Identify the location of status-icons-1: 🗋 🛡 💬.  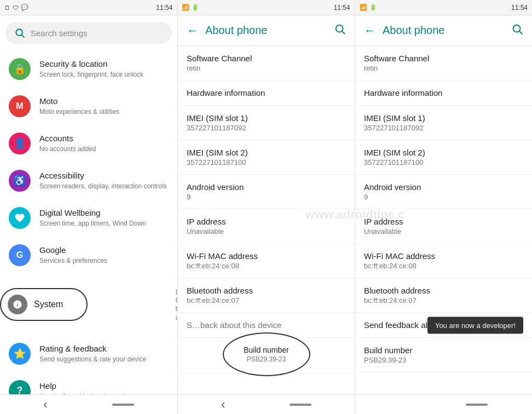
(16, 8).